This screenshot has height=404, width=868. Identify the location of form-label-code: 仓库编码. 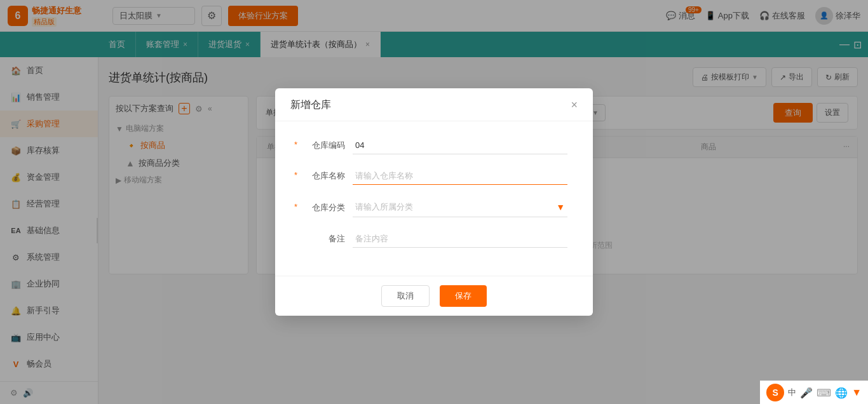
(323, 145).